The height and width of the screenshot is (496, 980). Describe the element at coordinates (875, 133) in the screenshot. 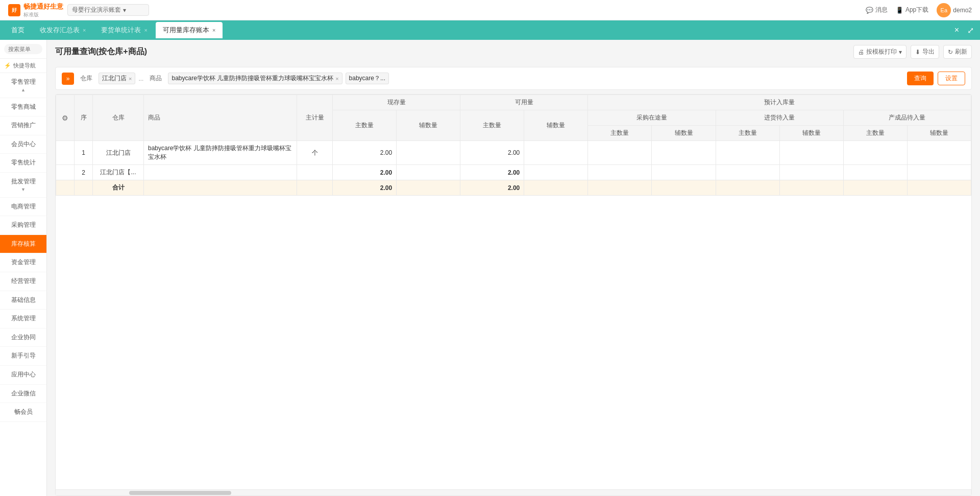

I see `col-prod-main-header: 主数量` at that location.